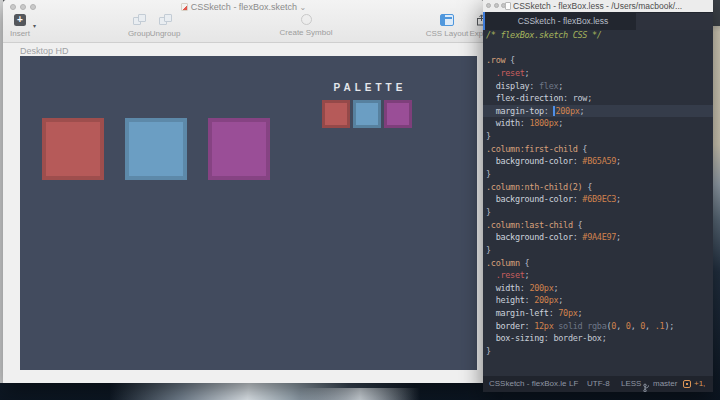 Image resolution: width=720 pixels, height=400 pixels. Describe the element at coordinates (448, 34) in the screenshot. I see `css-layout-label: CSS Layout` at that location.